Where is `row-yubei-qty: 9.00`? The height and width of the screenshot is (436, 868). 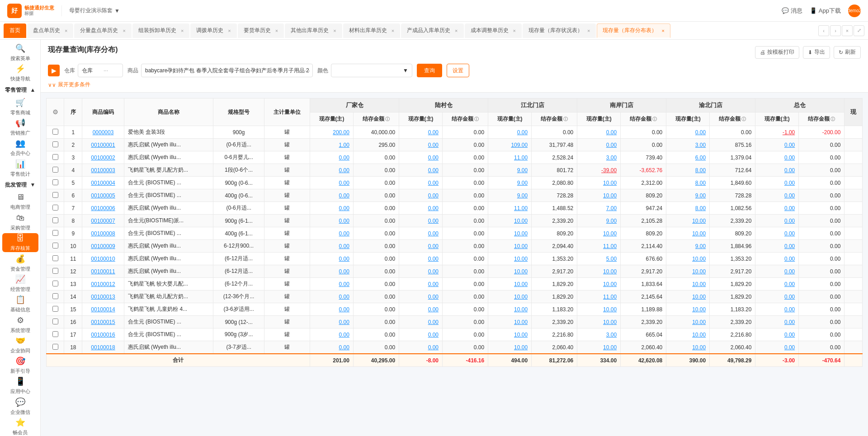 row-yubei-qty: 9.00 is located at coordinates (688, 196).